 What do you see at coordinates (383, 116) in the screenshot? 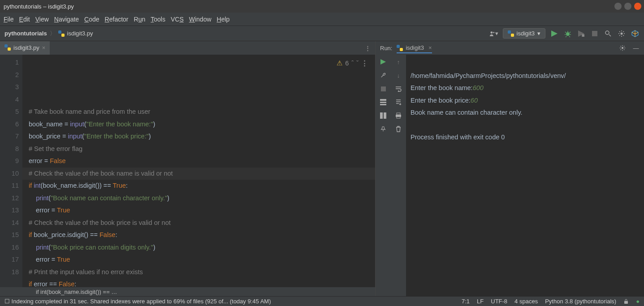
I see `layout2-icon` at bounding box center [383, 116].